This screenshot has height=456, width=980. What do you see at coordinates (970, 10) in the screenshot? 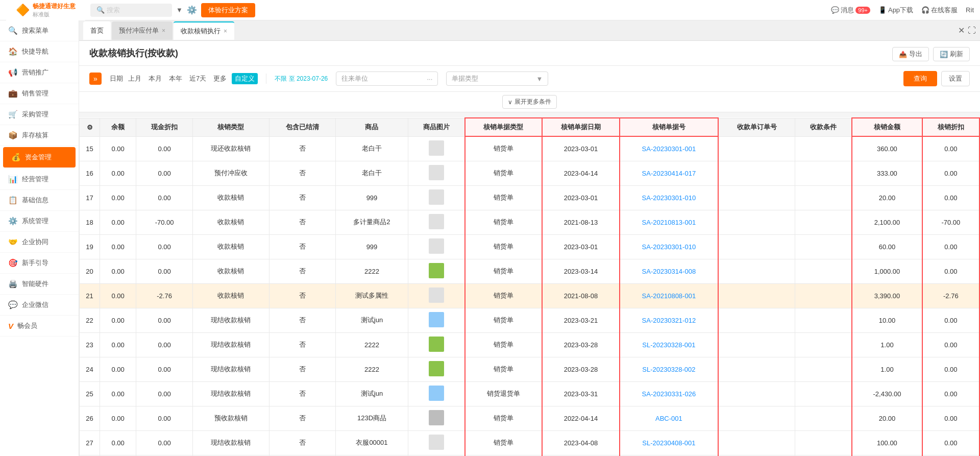
I see `user-name: Rit` at bounding box center [970, 10].